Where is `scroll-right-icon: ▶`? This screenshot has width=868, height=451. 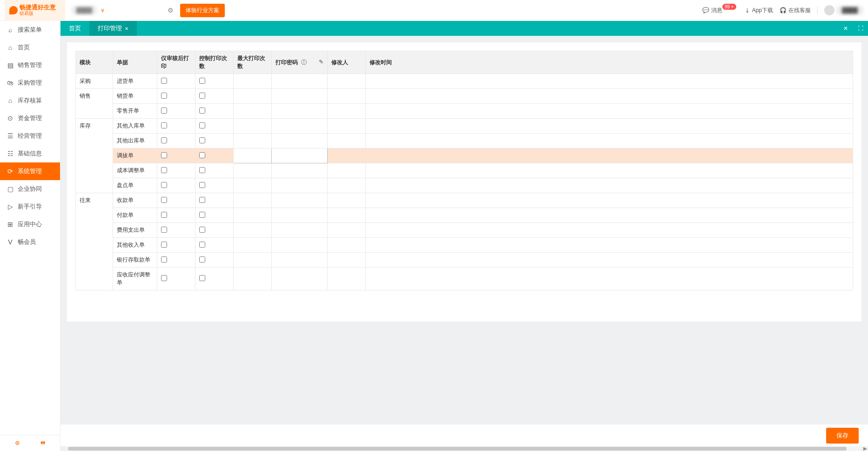 scroll-right-icon: ▶ is located at coordinates (865, 449).